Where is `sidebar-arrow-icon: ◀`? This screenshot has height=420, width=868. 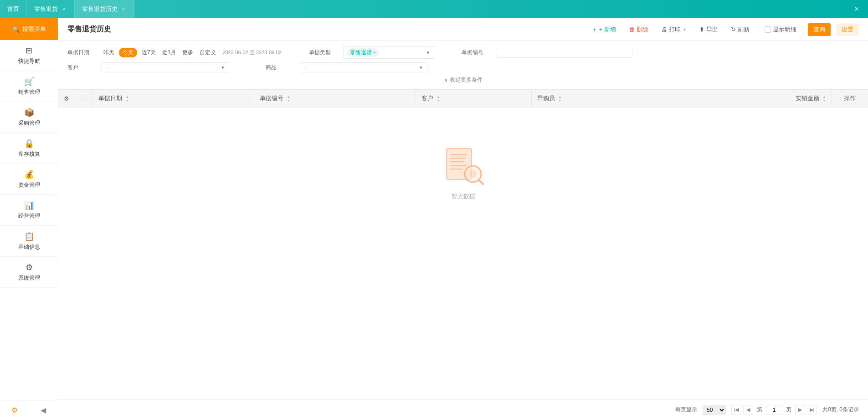
sidebar-arrow-icon: ◀ is located at coordinates (43, 410).